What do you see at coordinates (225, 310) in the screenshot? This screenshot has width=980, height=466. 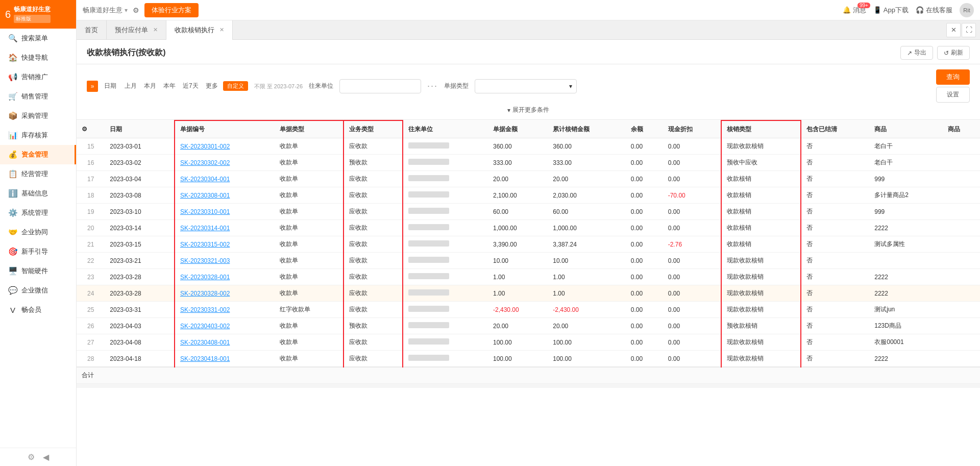 I see `cell-voucher-no: SK-20230331-002` at bounding box center [225, 310].